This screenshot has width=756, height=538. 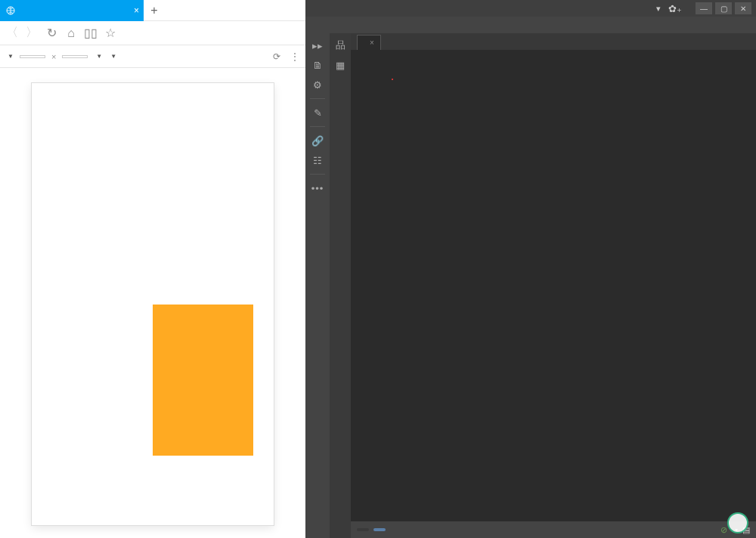 What do you see at coordinates (365, 286) in the screenshot?
I see `line-gutter` at bounding box center [365, 286].